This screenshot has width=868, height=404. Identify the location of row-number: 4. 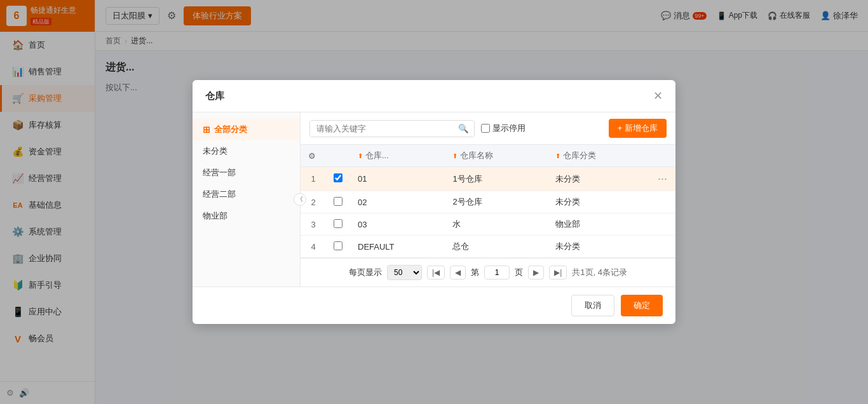
(313, 246).